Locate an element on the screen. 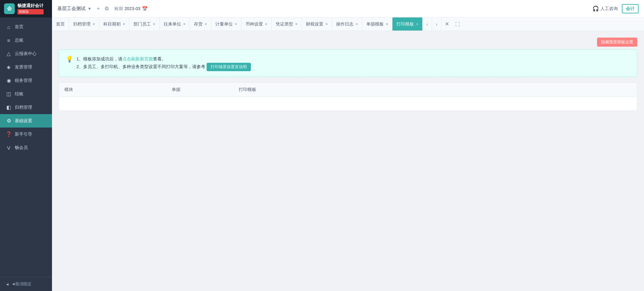 Image resolution: width=644 pixels, height=291 pixels. add-tab-button: ＋ is located at coordinates (98, 9).